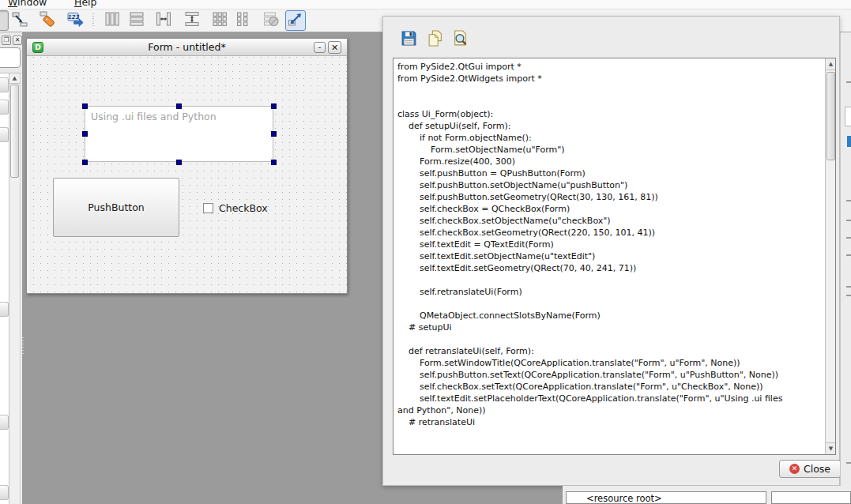 The width and height of the screenshot is (851, 504). Describe the element at coordinates (5, 21) in the screenshot. I see `edit-widgets-button` at that location.